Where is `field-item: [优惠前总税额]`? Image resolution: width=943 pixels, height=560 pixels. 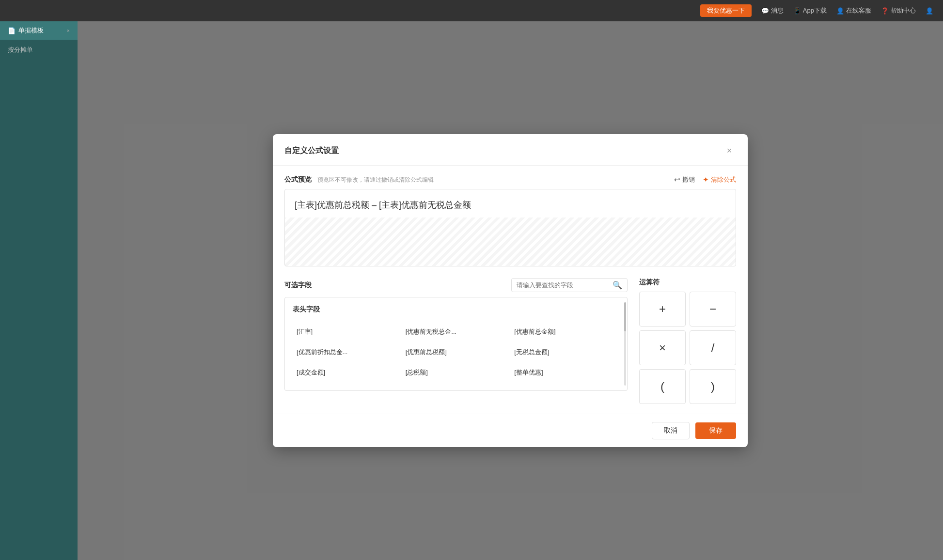
field-item: [优惠前总税额] is located at coordinates (456, 352).